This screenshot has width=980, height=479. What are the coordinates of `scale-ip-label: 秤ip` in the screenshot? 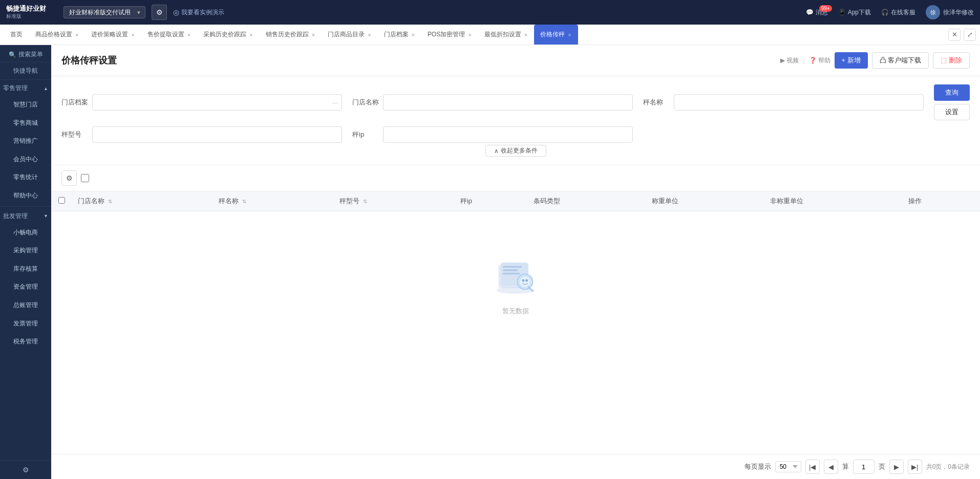 It's located at (366, 135).